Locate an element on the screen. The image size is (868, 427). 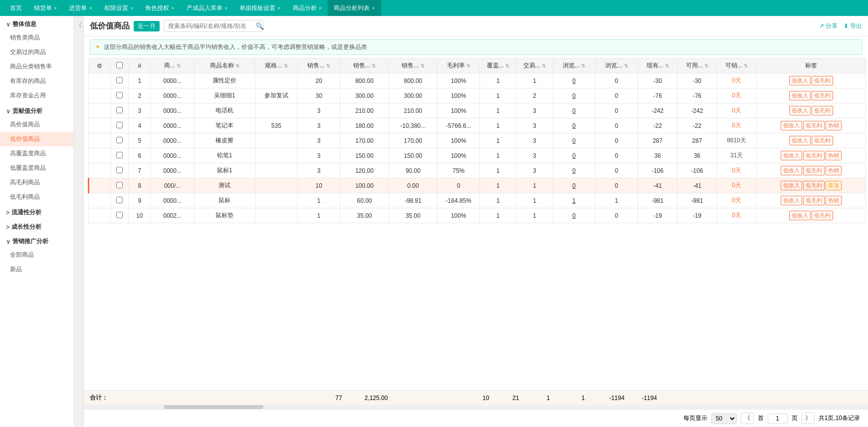
nav-product-analysis: 商品分析 × is located at coordinates (307, 8).